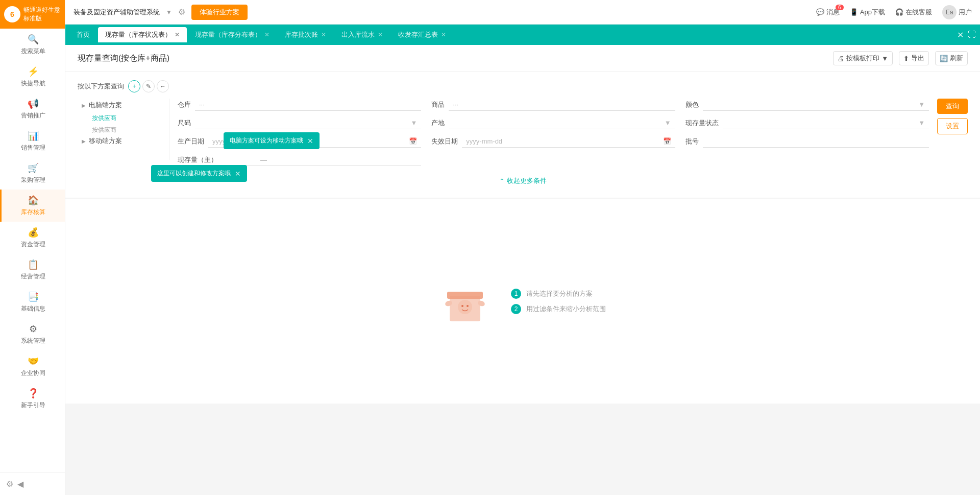  I want to click on edit-scheme-button: ✎, so click(149, 86).